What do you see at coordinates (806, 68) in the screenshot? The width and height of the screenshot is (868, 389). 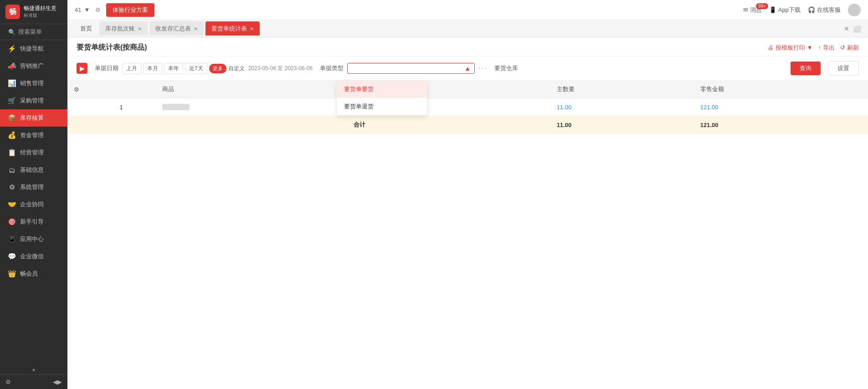 I see `query-btn: 查询` at bounding box center [806, 68].